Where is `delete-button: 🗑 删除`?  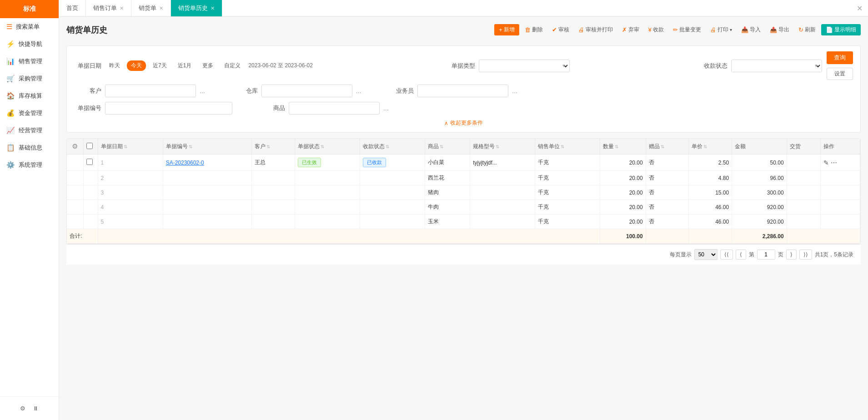 delete-button: 🗑 删除 is located at coordinates (534, 30).